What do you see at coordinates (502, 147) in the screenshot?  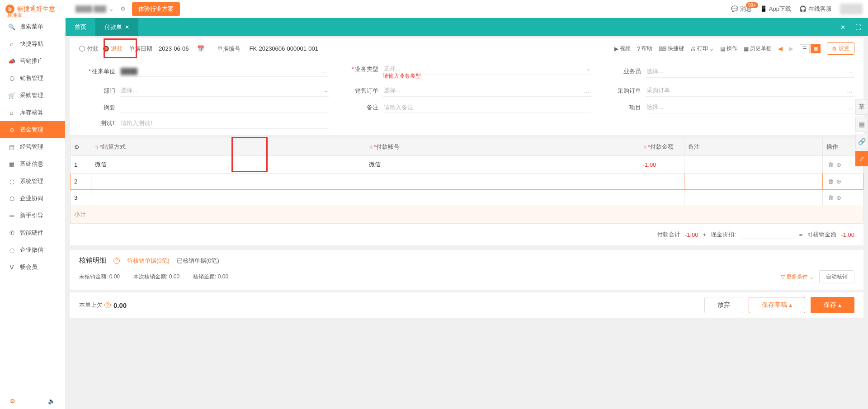 I see `col-account: *付款账号` at bounding box center [502, 147].